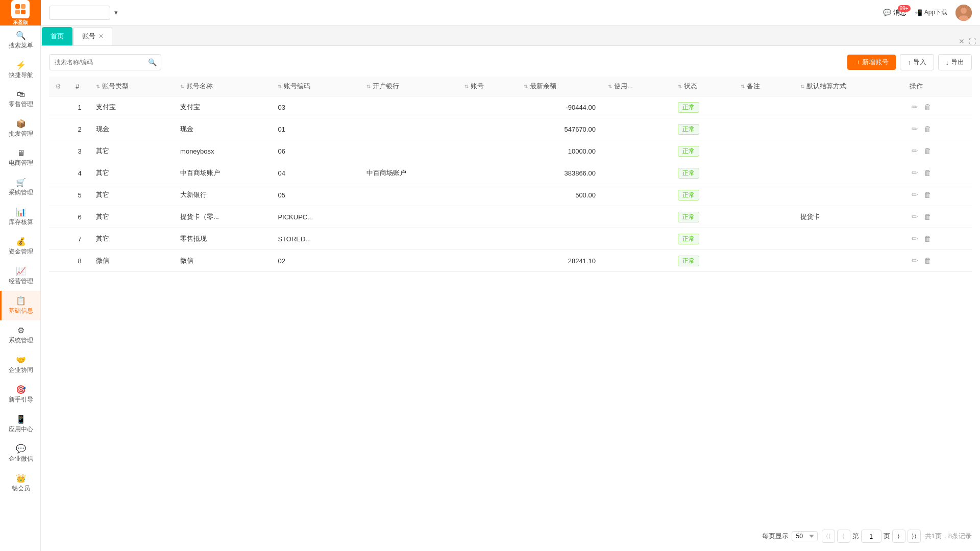 The image size is (980, 551). I want to click on sidebar-item-ecommerce: 🖥 电商管理, so click(20, 158).